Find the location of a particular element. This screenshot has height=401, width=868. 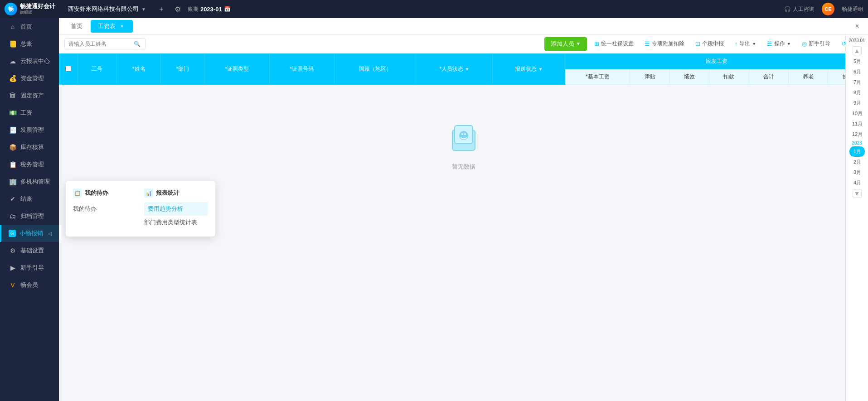

app-logo-icon: 畅 is located at coordinates (11, 9).